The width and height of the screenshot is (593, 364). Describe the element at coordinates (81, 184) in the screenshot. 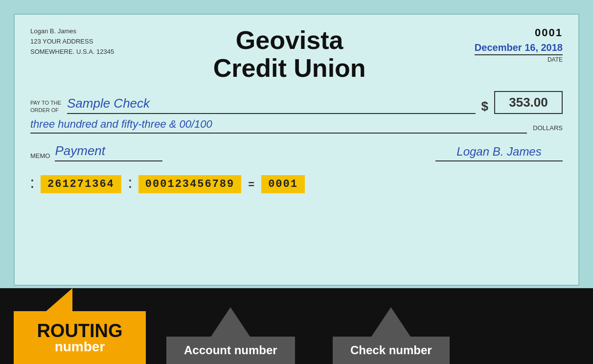

I see `micr-routing-number: 261271364` at that location.